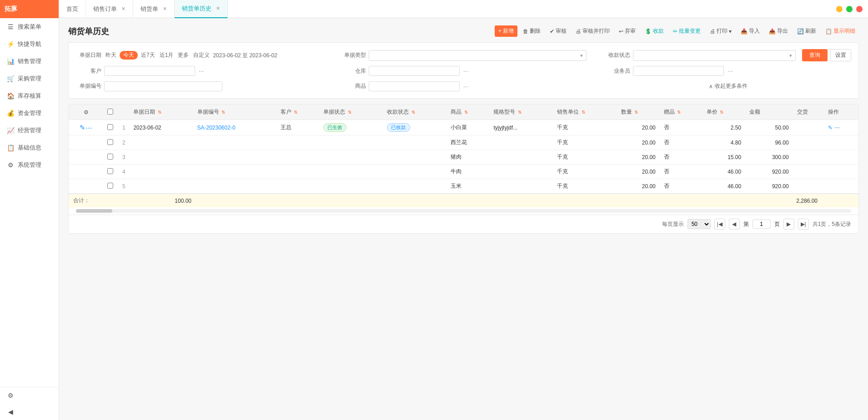 This screenshot has width=868, height=420. What do you see at coordinates (859, 9) in the screenshot?
I see `close-button` at bounding box center [859, 9].